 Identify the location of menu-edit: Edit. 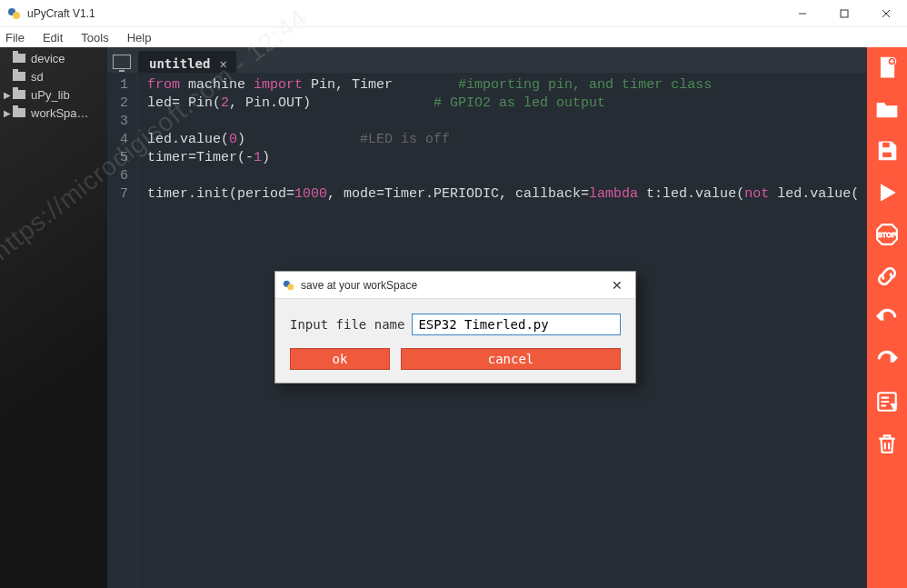
(53, 38).